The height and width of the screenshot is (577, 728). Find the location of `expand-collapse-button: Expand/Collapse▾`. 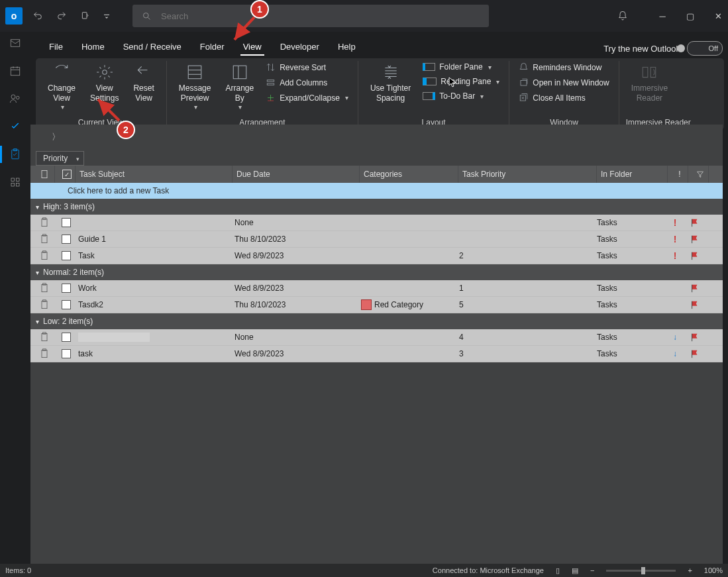

expand-collapse-button: Expand/Collapse▾ is located at coordinates (307, 98).